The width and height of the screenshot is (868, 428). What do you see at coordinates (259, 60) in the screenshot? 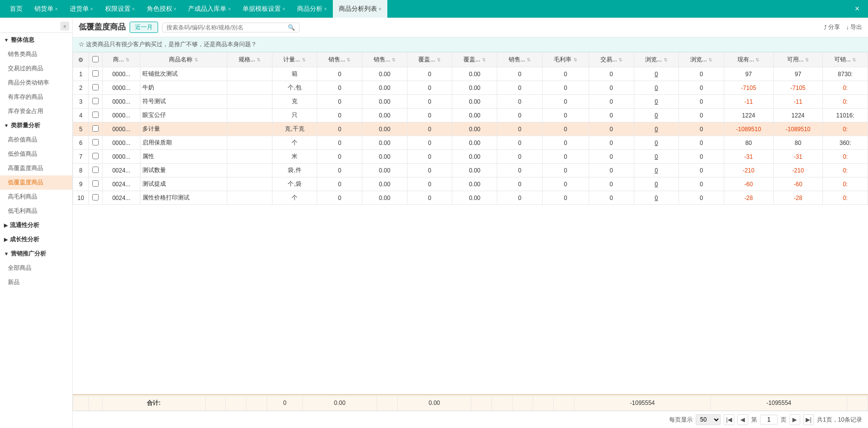
I see `sort-icon-spec: ⇅` at bounding box center [259, 60].